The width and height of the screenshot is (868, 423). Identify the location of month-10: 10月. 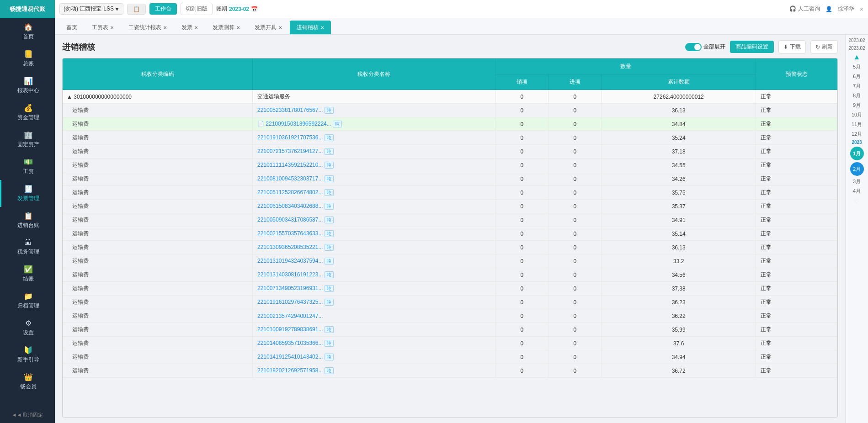
(857, 115).